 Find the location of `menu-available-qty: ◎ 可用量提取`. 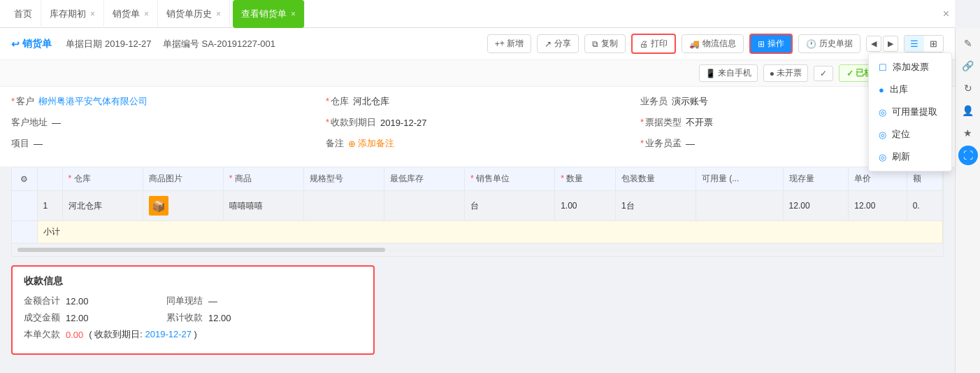

menu-available-qty: ◎ 可用量提取 is located at coordinates (910, 112).